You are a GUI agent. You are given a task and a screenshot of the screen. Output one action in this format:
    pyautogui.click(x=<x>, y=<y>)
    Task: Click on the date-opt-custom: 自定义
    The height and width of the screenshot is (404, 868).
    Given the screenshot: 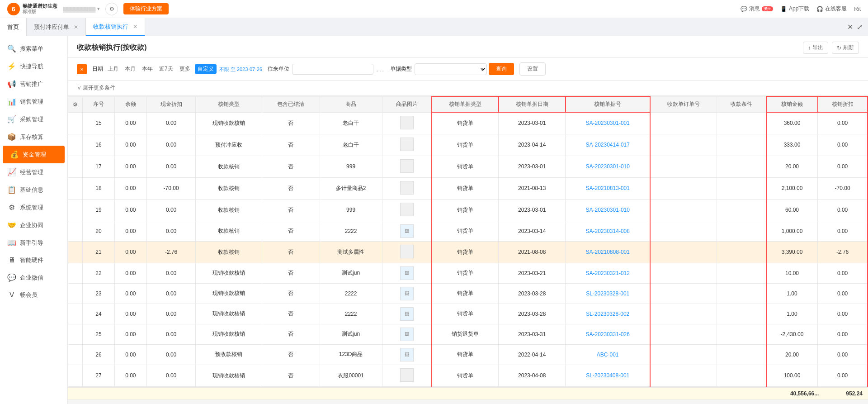 What is the action you would take?
    pyautogui.click(x=206, y=69)
    